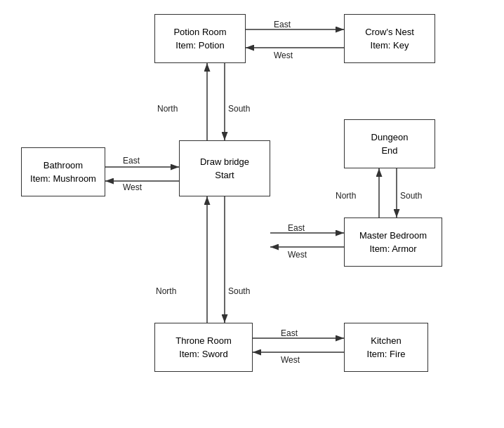  Describe the element at coordinates (393, 249) in the screenshot. I see `room-master-item: Item: Armor` at that location.